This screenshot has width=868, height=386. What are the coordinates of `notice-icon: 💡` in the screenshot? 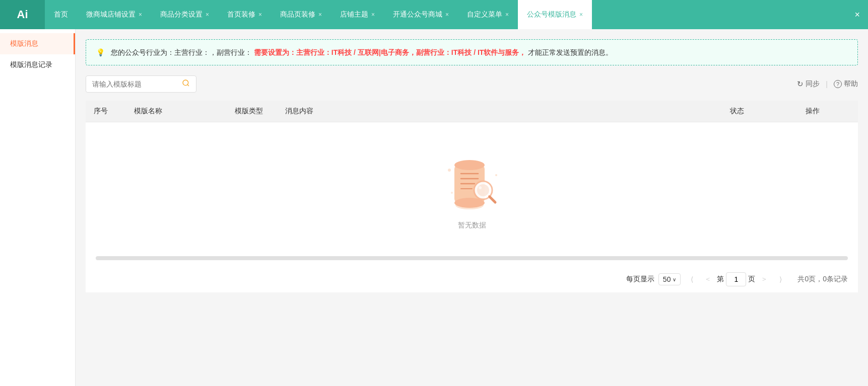 It's located at (101, 52).